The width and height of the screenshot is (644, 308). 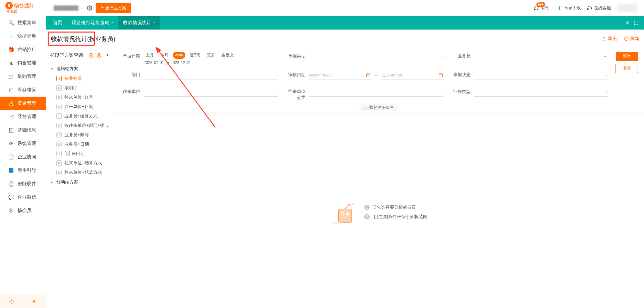 What do you see at coordinates (26, 8) in the screenshot?
I see `logo-area: 6 畅捷通好… 标准版` at bounding box center [26, 8].